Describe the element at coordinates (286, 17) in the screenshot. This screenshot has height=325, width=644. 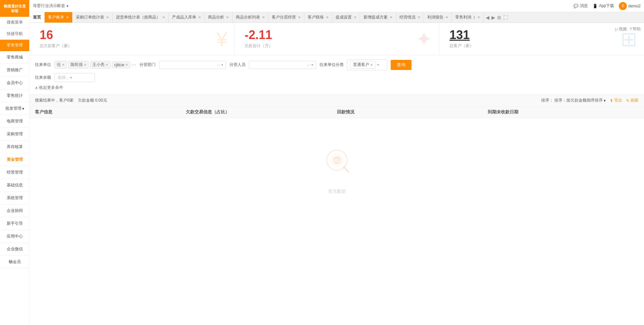
I see `tab-customer-layer: 客户分层经营 ✕` at that location.